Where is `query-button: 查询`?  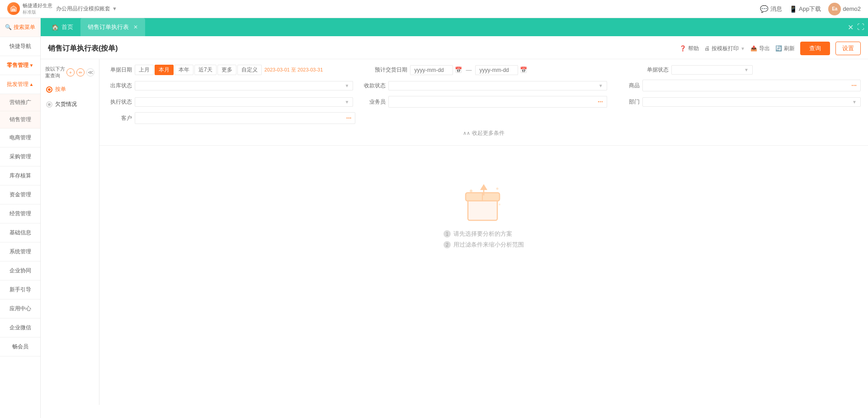 query-button: 查询 is located at coordinates (815, 48).